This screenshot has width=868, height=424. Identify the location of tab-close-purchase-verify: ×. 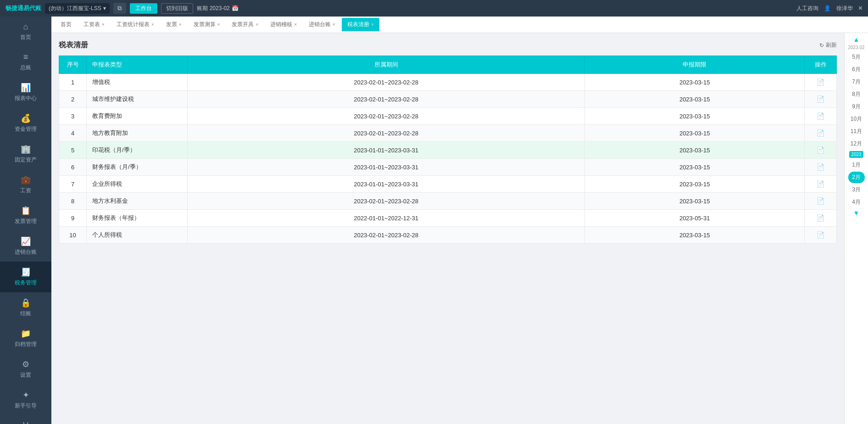
(295, 25).